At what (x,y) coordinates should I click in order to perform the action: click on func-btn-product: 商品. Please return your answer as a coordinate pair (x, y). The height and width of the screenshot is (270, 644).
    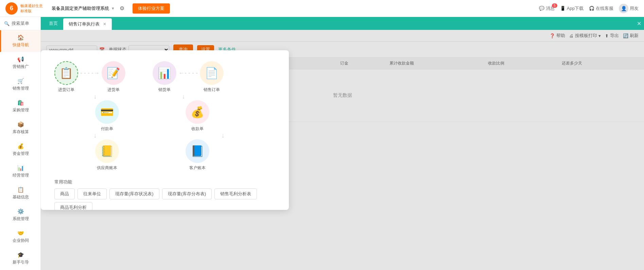
    Looking at the image, I should click on (65, 194).